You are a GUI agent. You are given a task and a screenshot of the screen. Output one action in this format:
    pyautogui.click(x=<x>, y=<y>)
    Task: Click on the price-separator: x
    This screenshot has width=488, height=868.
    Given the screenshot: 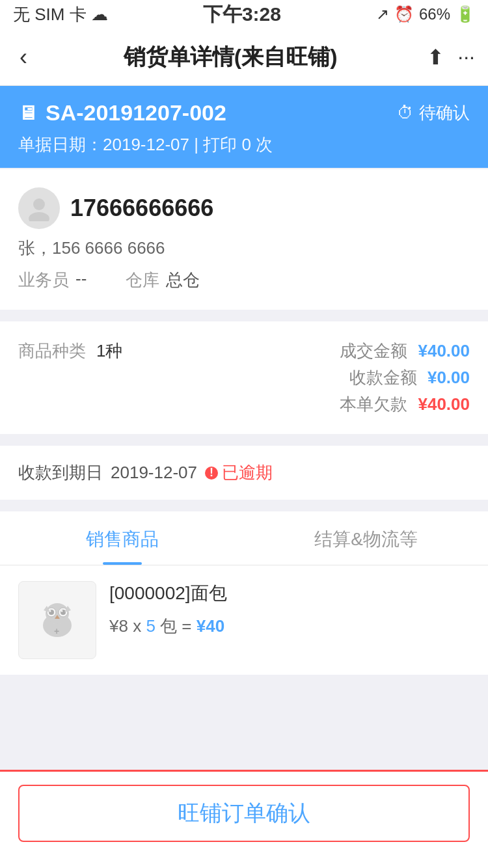 What is the action you would take?
    pyautogui.click(x=139, y=626)
    